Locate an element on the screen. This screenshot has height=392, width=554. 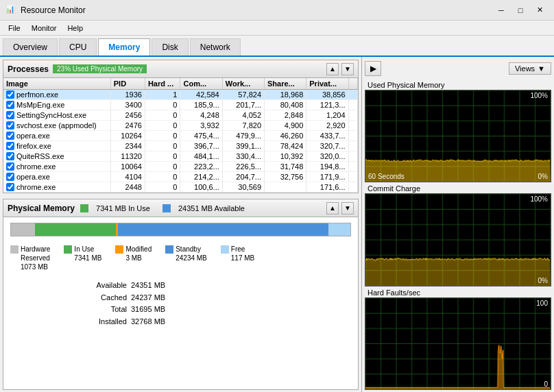
cell-pid: 4104 is located at coordinates (128, 177).